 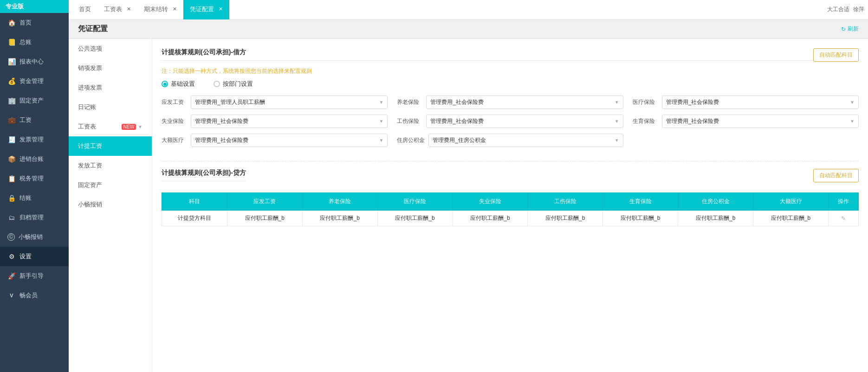 I want to click on topbar-right: 大工合适 徐萍, so click(x=846, y=9).